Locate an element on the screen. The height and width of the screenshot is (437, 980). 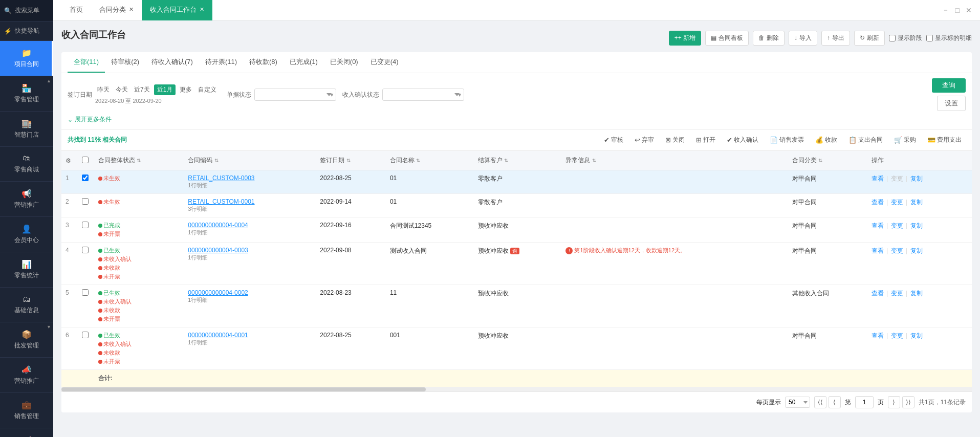
sidebar-item-project: 📁 项目合同 is located at coordinates (27, 58).